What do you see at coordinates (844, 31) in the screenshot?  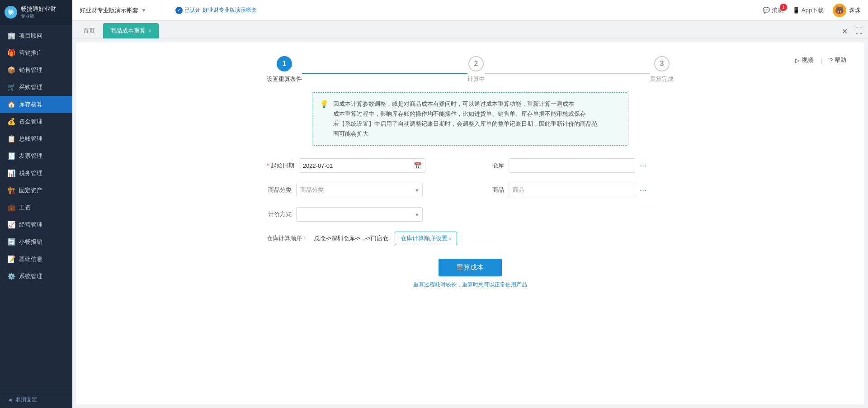 I see `close-window-button: ✕` at bounding box center [844, 31].